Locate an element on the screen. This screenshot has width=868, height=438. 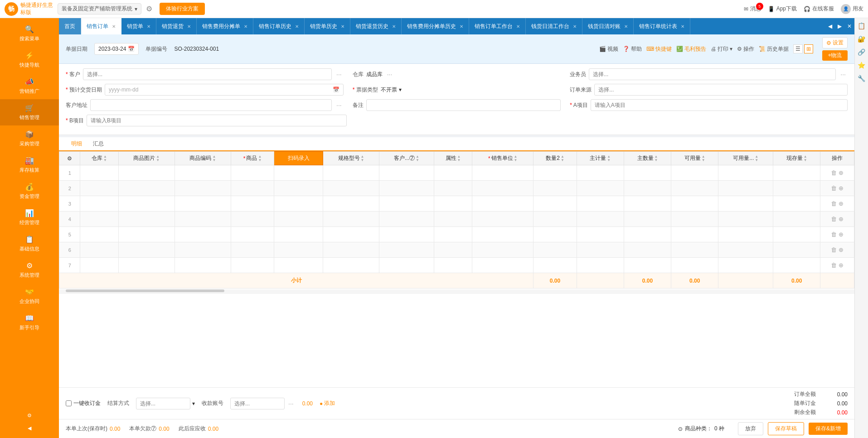
th-attr: 属性▲▼ is located at coordinates (453, 159).